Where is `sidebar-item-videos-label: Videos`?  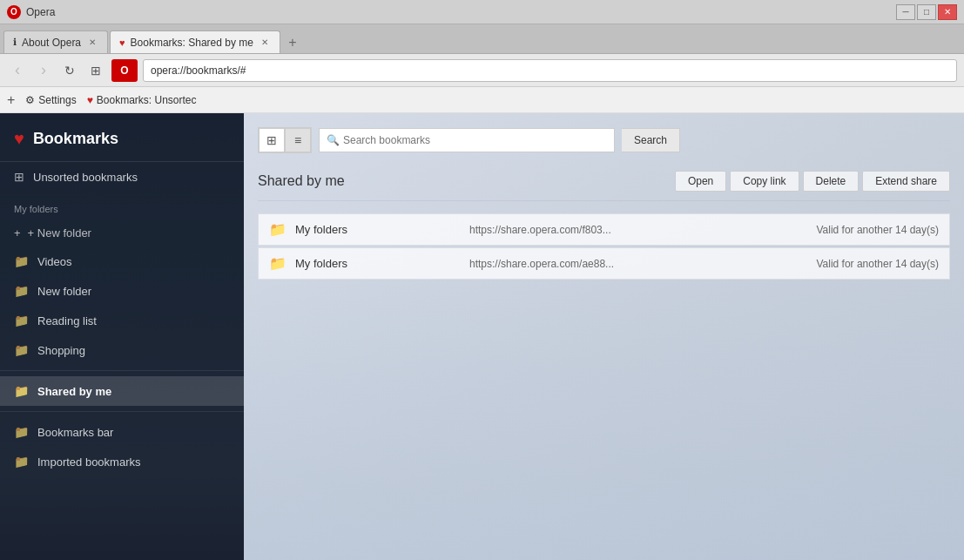
sidebar-item-videos-label: Videos is located at coordinates (55, 261).